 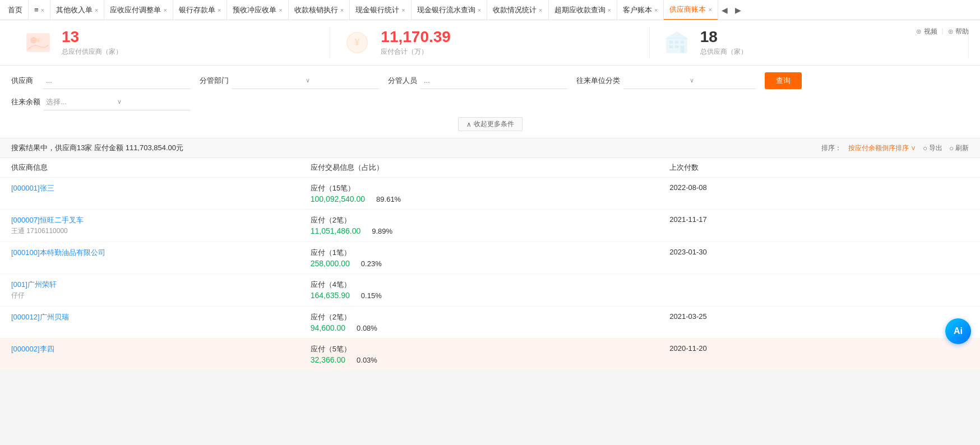 I want to click on summary-card-suppliers-payable: ¥ 13 总应付供应商（家）, so click(x=170, y=43).